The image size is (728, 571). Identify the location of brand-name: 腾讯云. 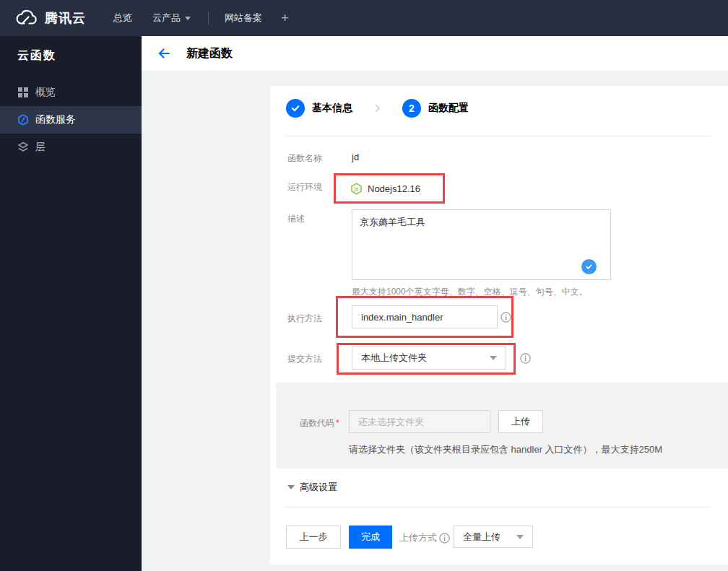
(65, 18).